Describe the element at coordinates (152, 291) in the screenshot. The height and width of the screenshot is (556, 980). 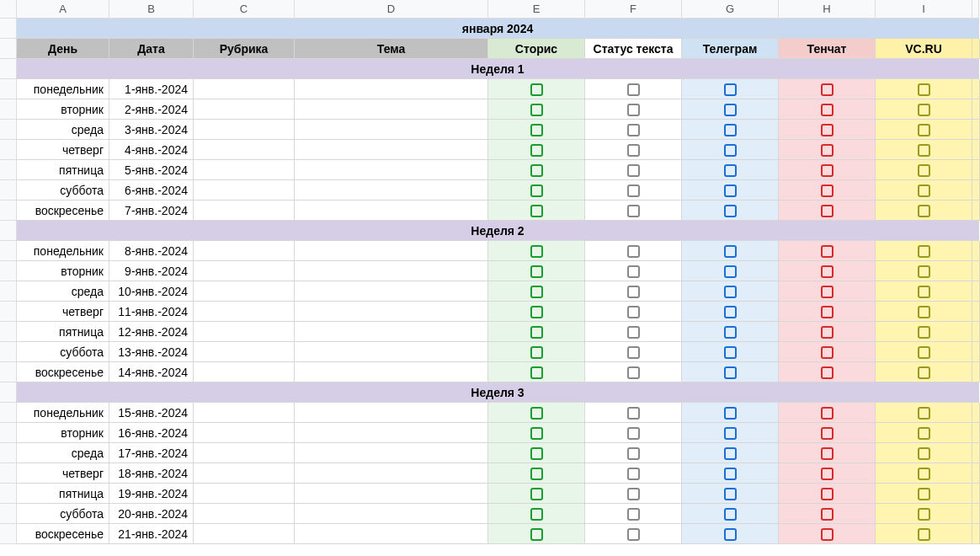
I see `date-cell: 10-янв.-2024` at that location.